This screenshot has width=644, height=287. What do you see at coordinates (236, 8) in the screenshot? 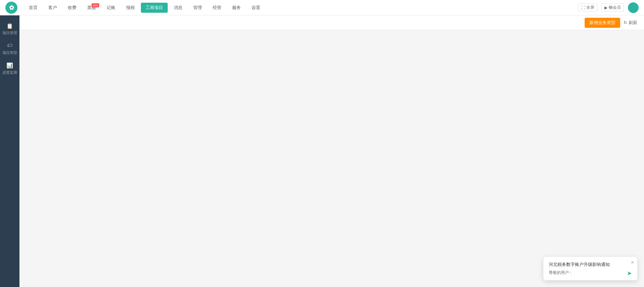
I see `nav-item-服务: 服务` at bounding box center [236, 8].